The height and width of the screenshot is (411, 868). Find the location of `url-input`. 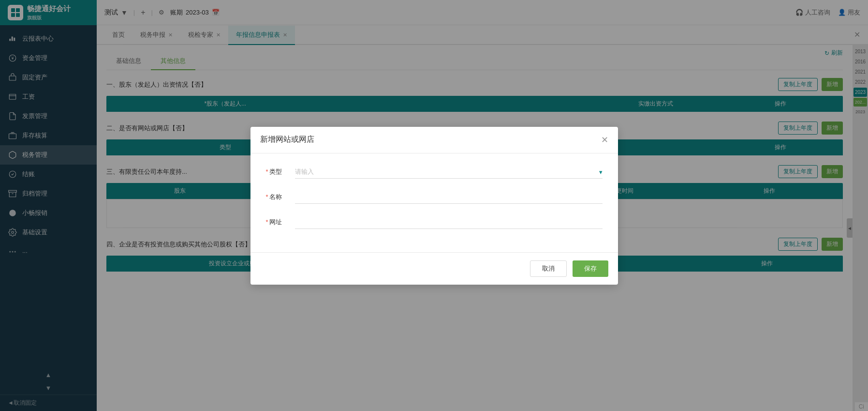

url-input is located at coordinates (449, 222).